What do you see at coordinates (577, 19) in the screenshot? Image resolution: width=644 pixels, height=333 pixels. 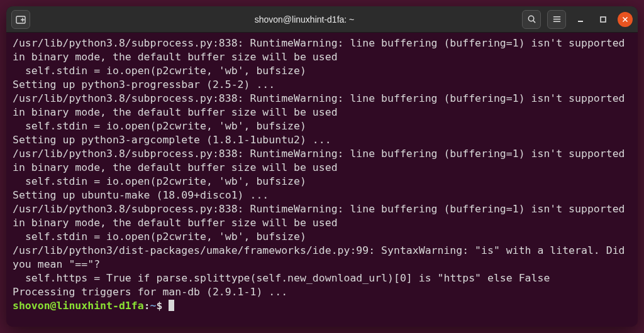 I see `titlebar-right` at bounding box center [577, 19].